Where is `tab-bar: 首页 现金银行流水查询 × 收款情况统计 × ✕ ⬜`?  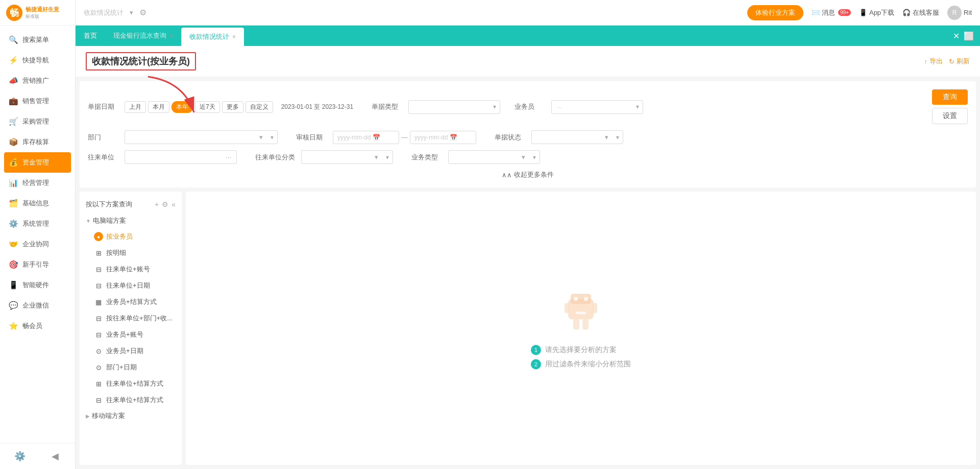 tab-bar: 首页 现金银行流水查询 × 收款情况统计 × ✕ ⬜ is located at coordinates (528, 36).